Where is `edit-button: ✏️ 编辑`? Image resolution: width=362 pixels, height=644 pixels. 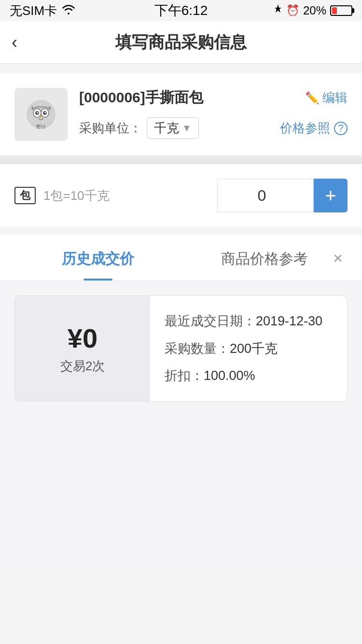
edit-button: ✏️ 编辑 is located at coordinates (326, 98).